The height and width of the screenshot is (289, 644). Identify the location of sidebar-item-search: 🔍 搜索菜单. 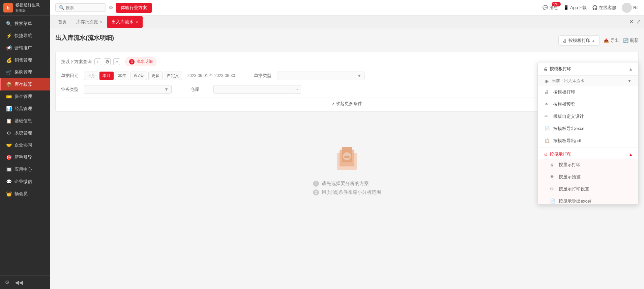
(25, 24).